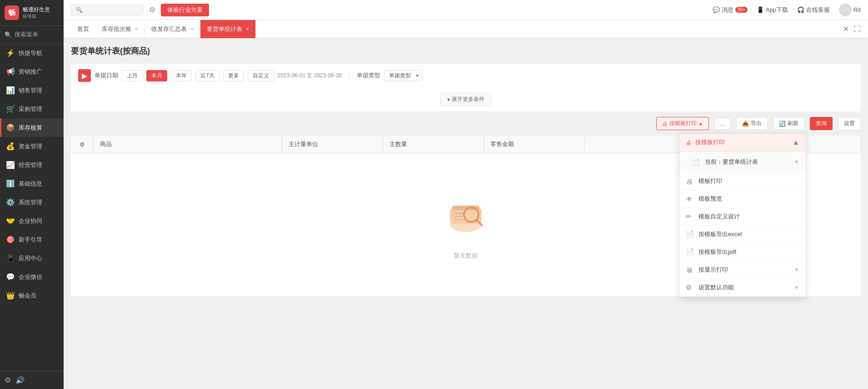  Describe the element at coordinates (36, 13) in the screenshot. I see `app-name-block: 畅通好生意 标准版` at that location.